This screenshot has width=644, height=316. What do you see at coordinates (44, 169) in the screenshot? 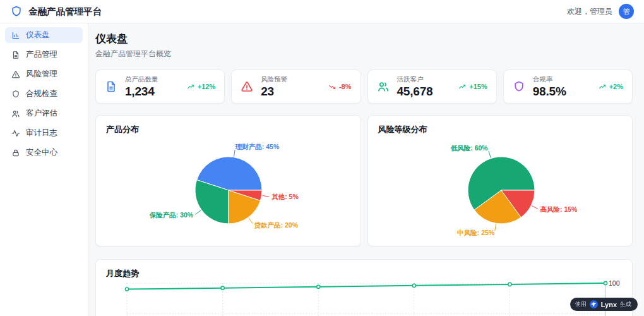
I see `sidebar: 仪表盘 产品管理 风险管理 合规检查 客户评估 审计日志 安全中心` at bounding box center [44, 169].